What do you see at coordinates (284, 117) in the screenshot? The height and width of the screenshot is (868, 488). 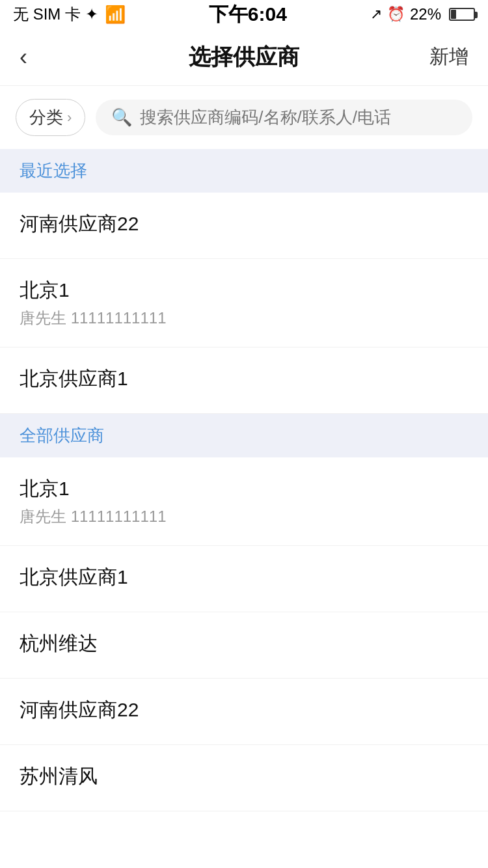 I see `search-box: 🔍` at bounding box center [284, 117].